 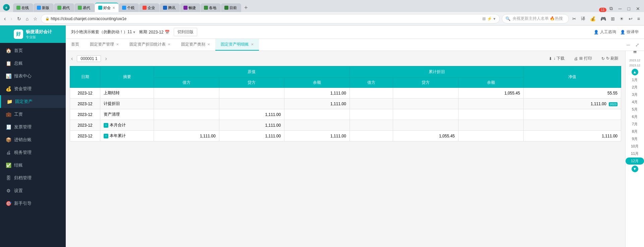 I want to click on tab-haohui-close: ✕, so click(x=114, y=8).